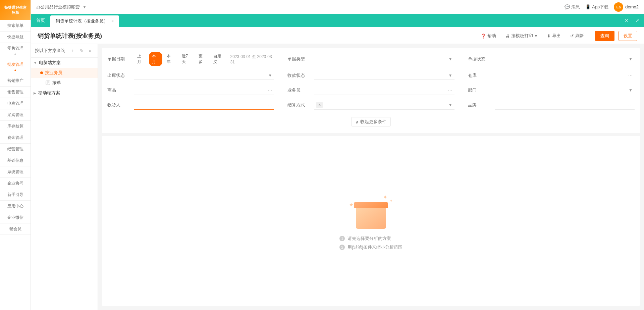  I want to click on filter-brand-label: 品牌, so click(481, 105).